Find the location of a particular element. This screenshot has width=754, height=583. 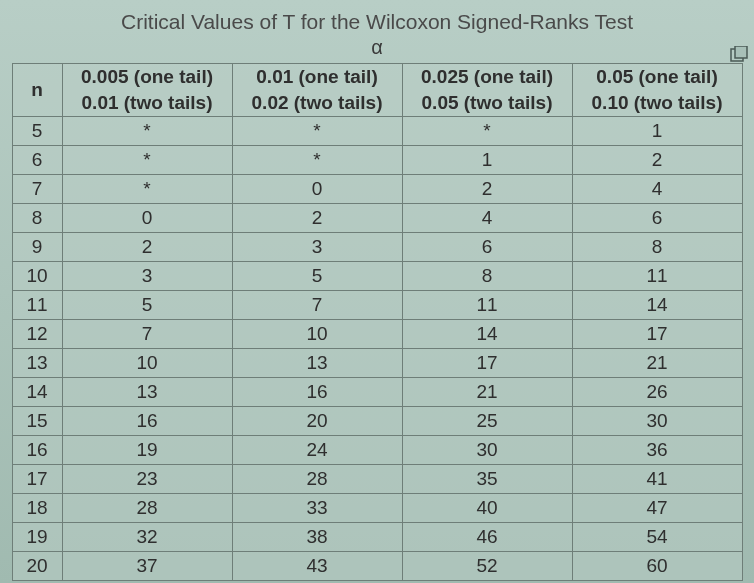

value-cell: 60 is located at coordinates (657, 566).